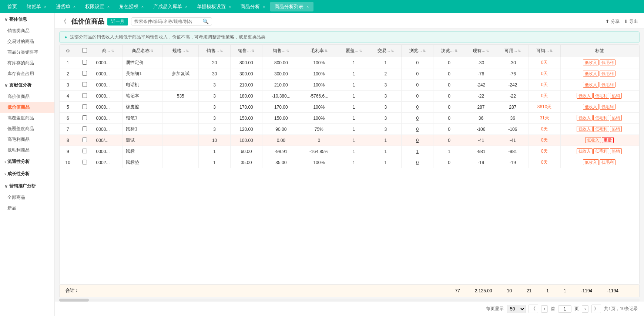 Image resolution: width=644 pixels, height=316 pixels. Describe the element at coordinates (27, 150) in the screenshot. I see `sidebar-item-low-margin: 低毛利商品` at that location.